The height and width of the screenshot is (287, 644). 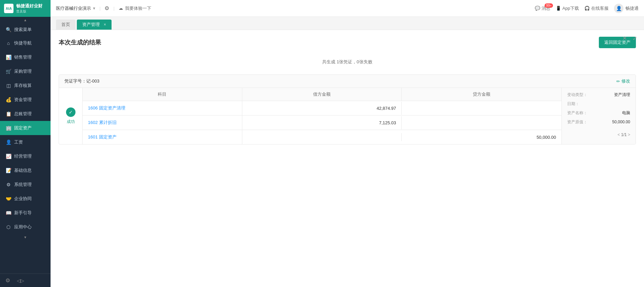 What do you see at coordinates (587, 8) in the screenshot?
I see `headset-icon: 🎧` at bounding box center [587, 8].